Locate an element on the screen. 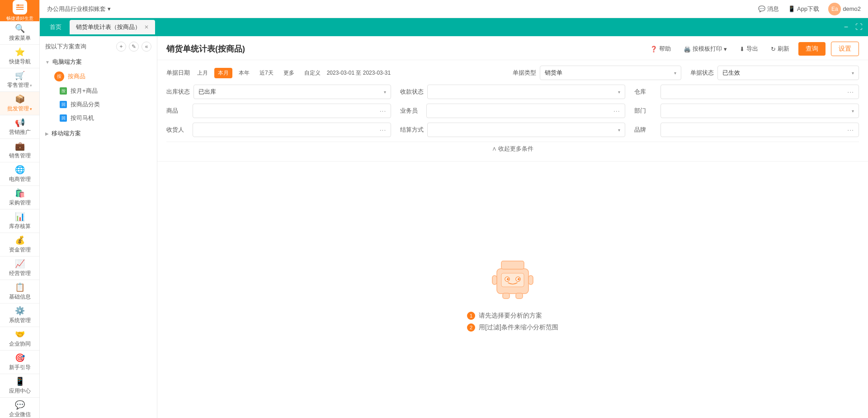 This screenshot has height=418, width=868. tab-expand-icon: ⛶ is located at coordinates (859, 27).